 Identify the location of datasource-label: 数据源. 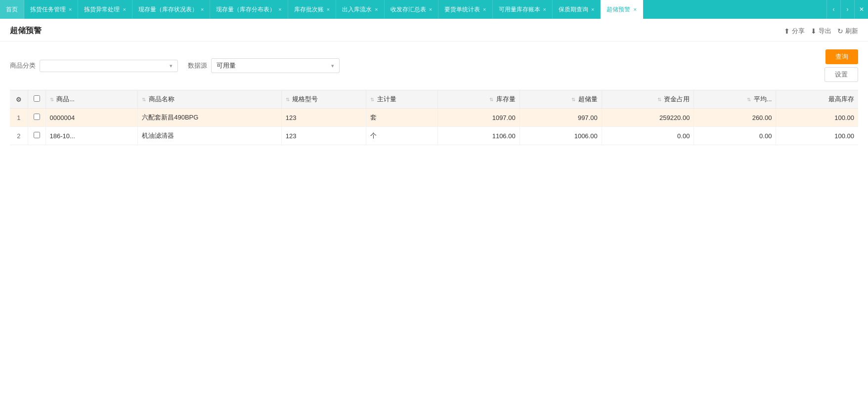
(198, 66).